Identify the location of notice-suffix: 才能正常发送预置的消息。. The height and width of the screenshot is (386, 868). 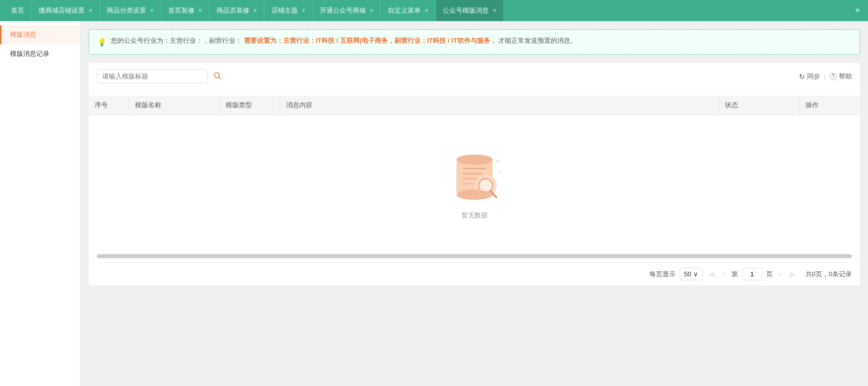
(538, 40).